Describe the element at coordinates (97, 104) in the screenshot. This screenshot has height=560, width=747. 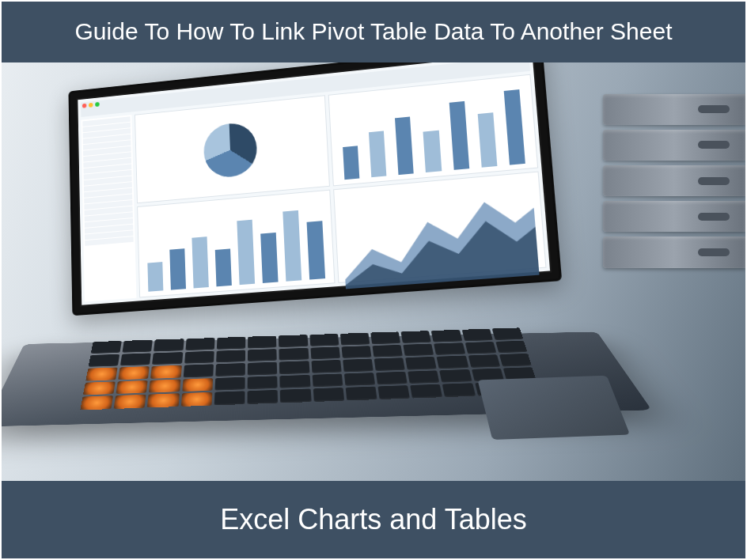
I see `window-max-icon` at that location.